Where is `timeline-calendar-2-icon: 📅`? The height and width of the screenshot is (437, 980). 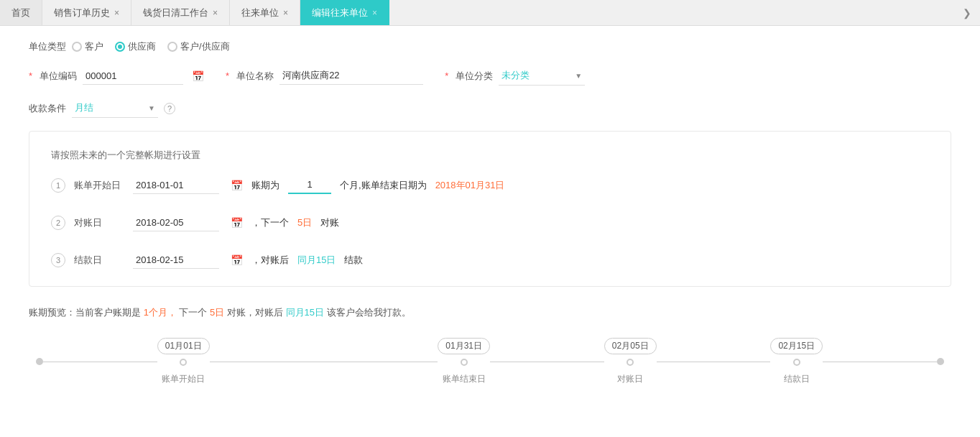
timeline-calendar-2-icon: 📅 is located at coordinates (237, 223).